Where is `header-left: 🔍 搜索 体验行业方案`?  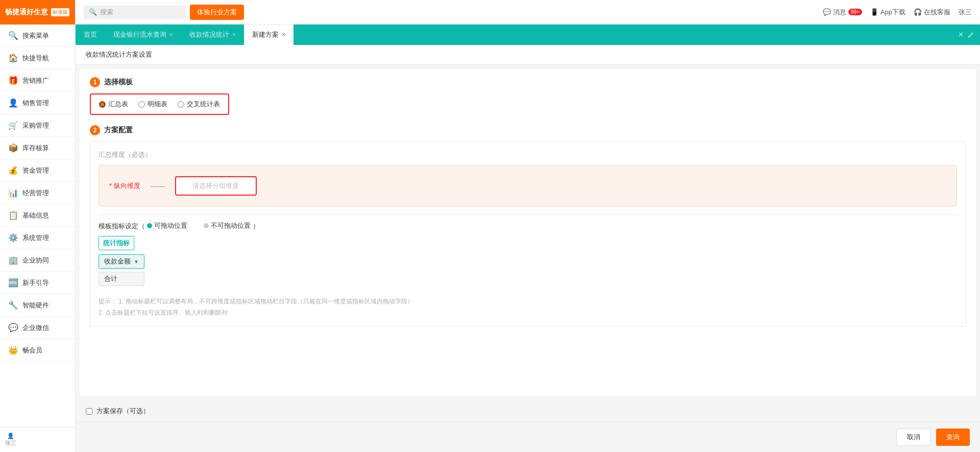
header-left: 🔍 搜索 体验行业方案 is located at coordinates (164, 12).